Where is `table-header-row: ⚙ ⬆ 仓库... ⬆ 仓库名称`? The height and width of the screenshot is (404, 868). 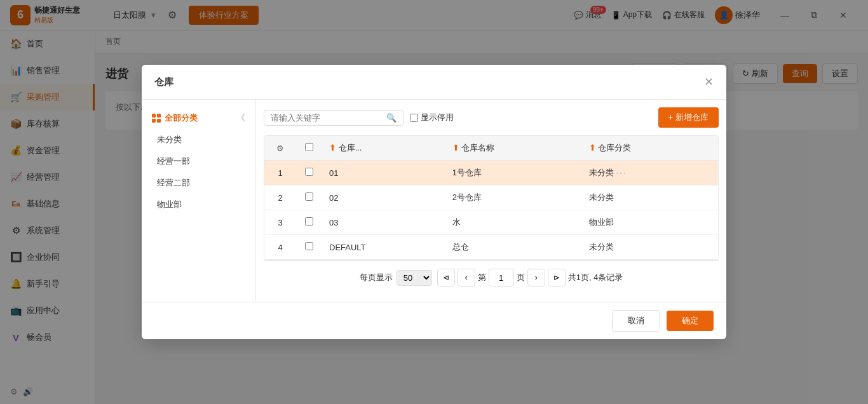 table-header-row: ⚙ ⬆ 仓库... ⬆ 仓库名称 is located at coordinates (491, 149).